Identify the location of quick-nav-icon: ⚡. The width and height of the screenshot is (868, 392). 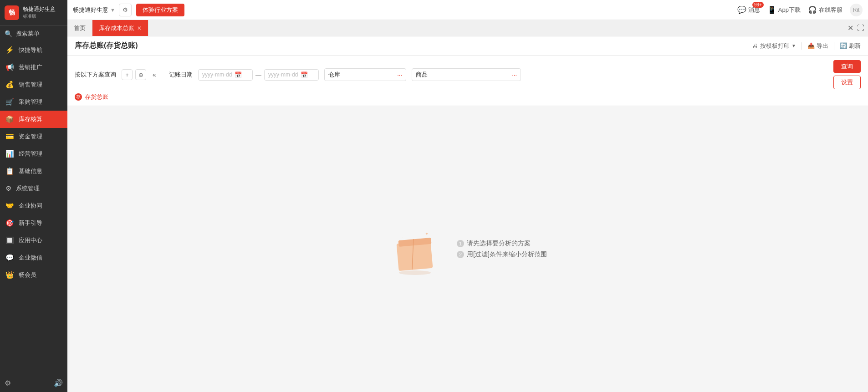
(10, 50).